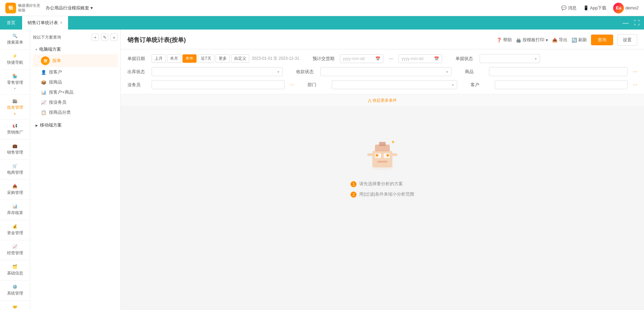 This screenshot has width=644, height=310. I want to click on marketing-icon: 📢, so click(15, 126).